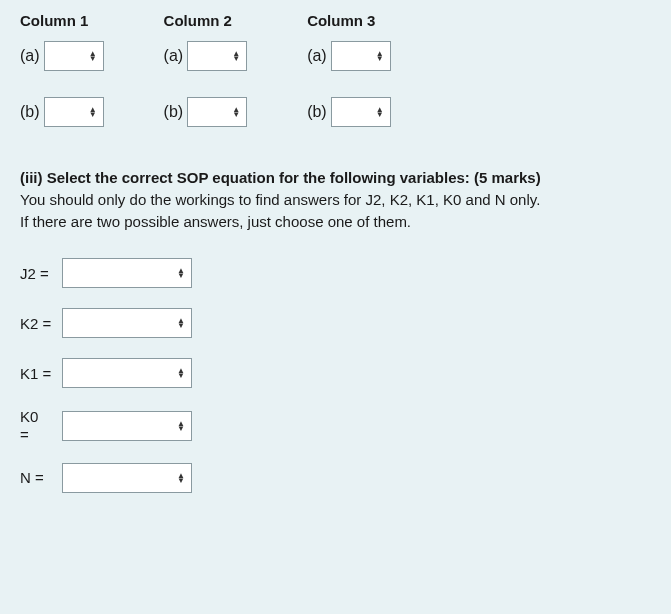  What do you see at coordinates (37, 274) in the screenshot?
I see `sop-label-j2: J2 =` at bounding box center [37, 274].